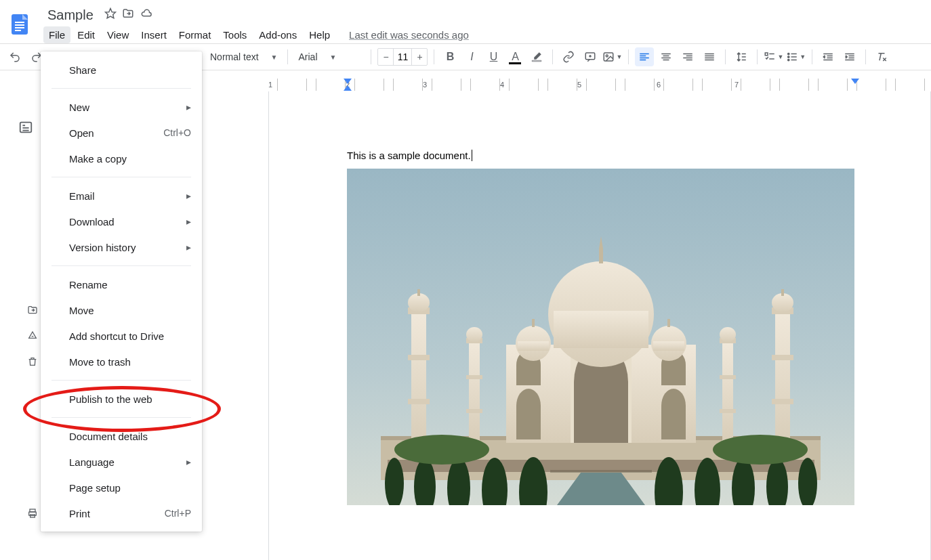 The image size is (931, 560). What do you see at coordinates (348, 88) in the screenshot?
I see `ruler-first-line-marker` at bounding box center [348, 88].